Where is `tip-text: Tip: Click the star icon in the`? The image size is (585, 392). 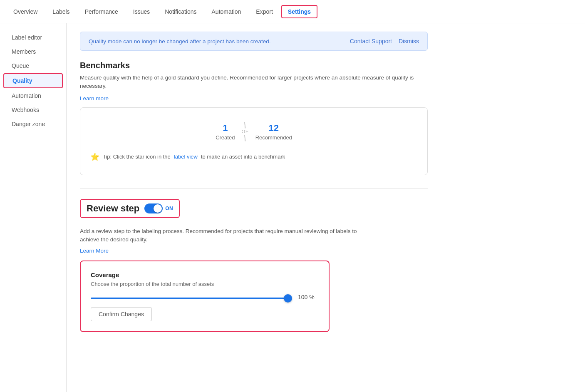 tip-text: Tip: Click the star icon in the is located at coordinates (136, 156).